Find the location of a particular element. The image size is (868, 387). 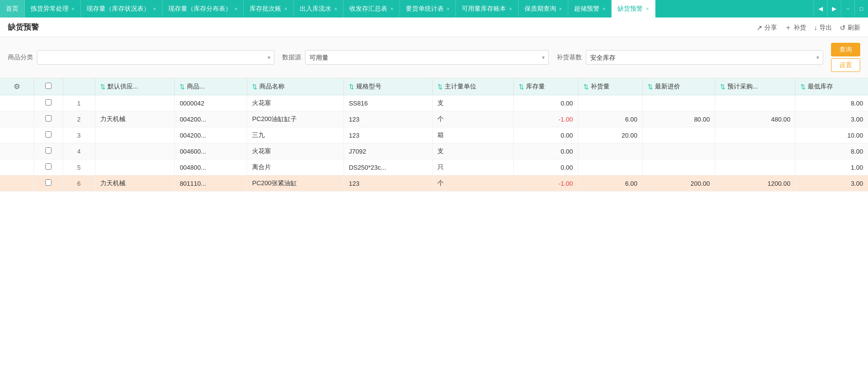

nav-tab-in-out-flow: 出入库流水× is located at coordinates (319, 9).